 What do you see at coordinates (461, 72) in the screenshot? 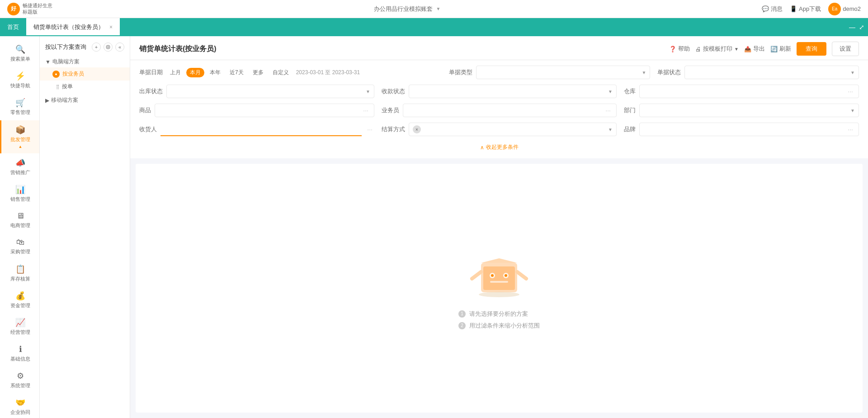
I see `doc-type-label: 单据类型` at bounding box center [461, 72].